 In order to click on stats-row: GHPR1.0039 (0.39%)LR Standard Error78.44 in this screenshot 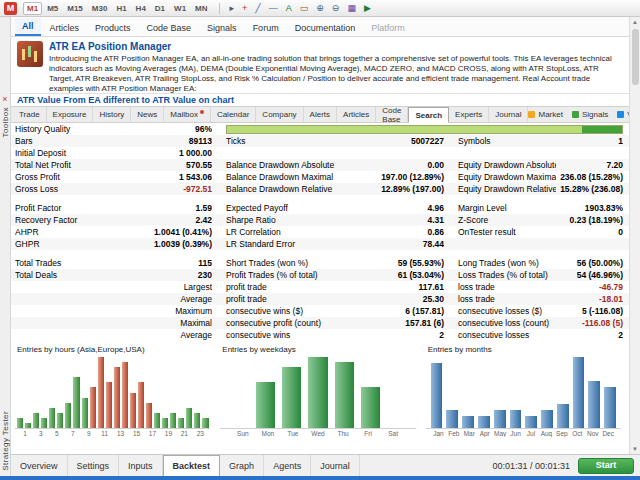, I will do `click(320, 244)`.